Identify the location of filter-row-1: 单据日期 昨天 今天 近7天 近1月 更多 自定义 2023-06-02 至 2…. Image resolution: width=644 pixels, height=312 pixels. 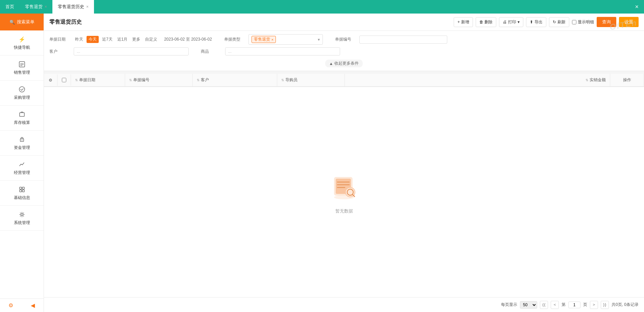
(344, 39).